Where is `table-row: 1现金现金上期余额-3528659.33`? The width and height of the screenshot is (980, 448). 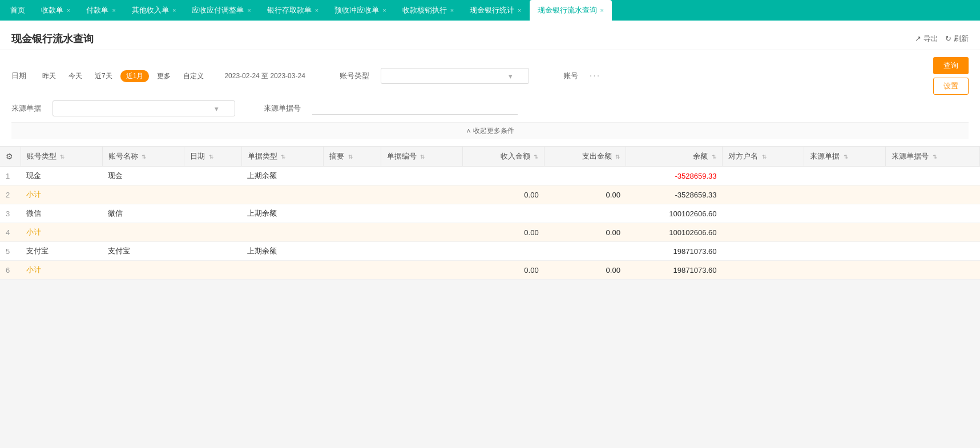 table-row: 1现金现金上期余额-3528659.33 is located at coordinates (490, 176).